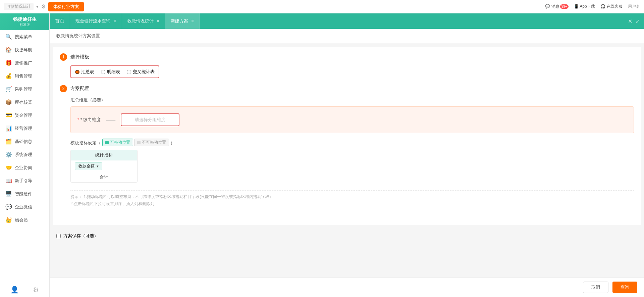 This screenshot has width=644, height=297. Describe the element at coordinates (625, 287) in the screenshot. I see `query-button: 查询` at that location.